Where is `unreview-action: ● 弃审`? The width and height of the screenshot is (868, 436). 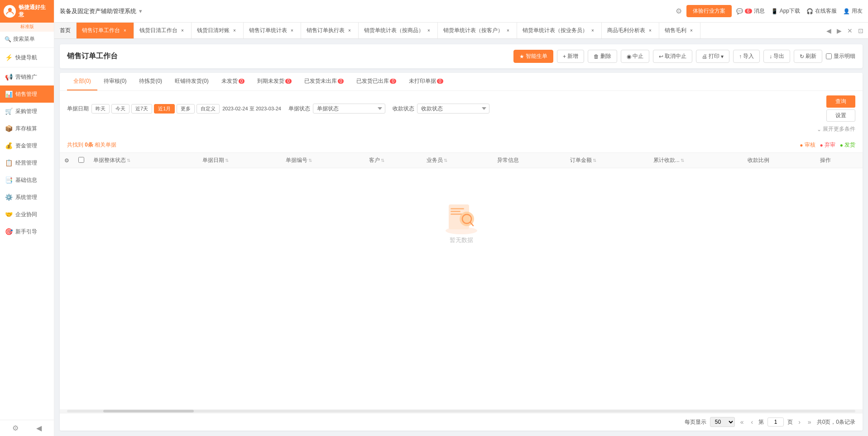
unreview-action: ● 弃审 is located at coordinates (828, 145).